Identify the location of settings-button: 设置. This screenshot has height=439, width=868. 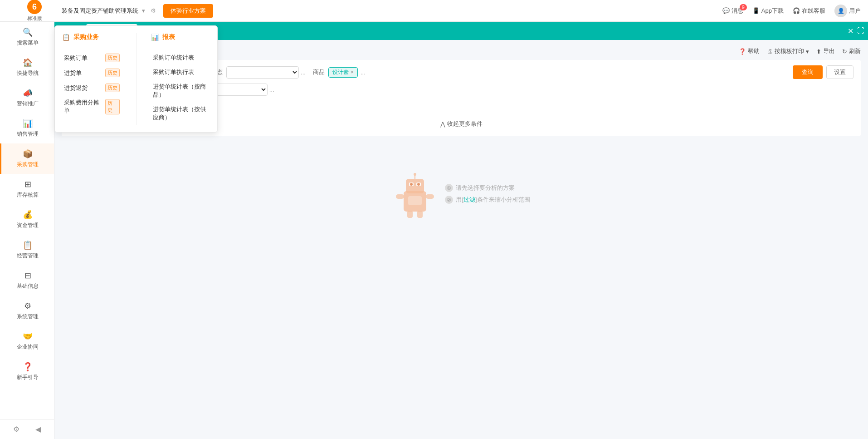
(840, 72).